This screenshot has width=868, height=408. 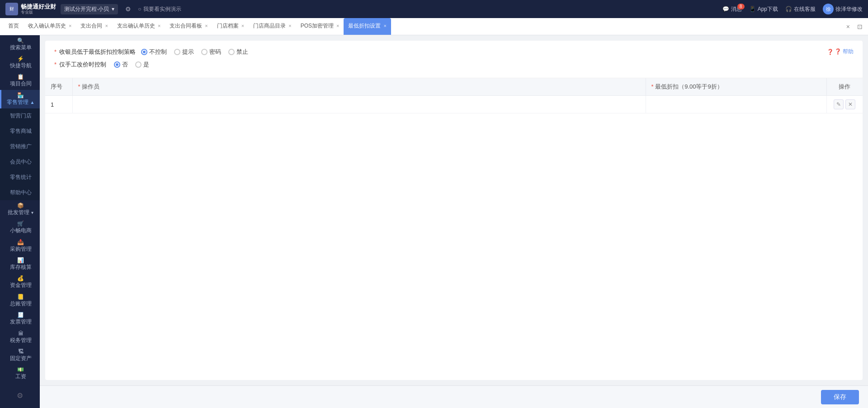 I want to click on wholesale-management-icon: 📦, so click(x=21, y=206).